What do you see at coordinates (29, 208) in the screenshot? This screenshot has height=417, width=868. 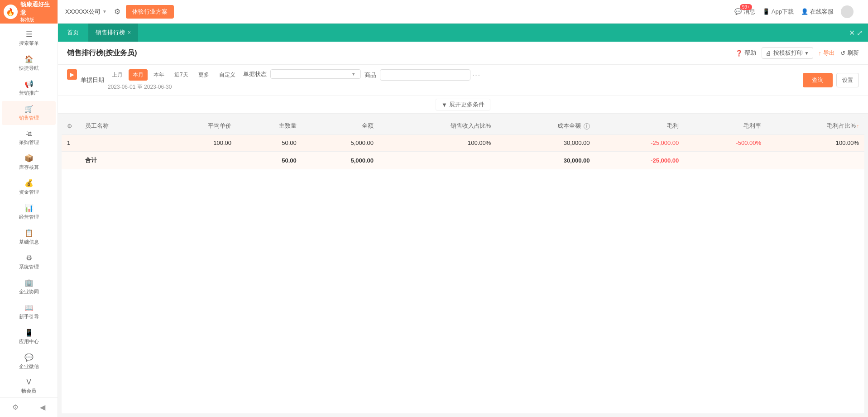 I see `sidebar: 🔥 畅康通好生意 标准版 ☰搜索菜单🏠快捷导航📢营销推广🛒销售管理🛍采购管理📦库…` at bounding box center [29, 208].